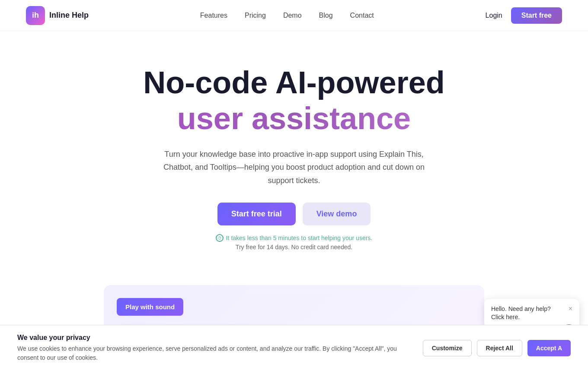 The image size is (588, 371). Describe the element at coordinates (524, 16) in the screenshot. I see `nav-right: Login Start free` at that location.